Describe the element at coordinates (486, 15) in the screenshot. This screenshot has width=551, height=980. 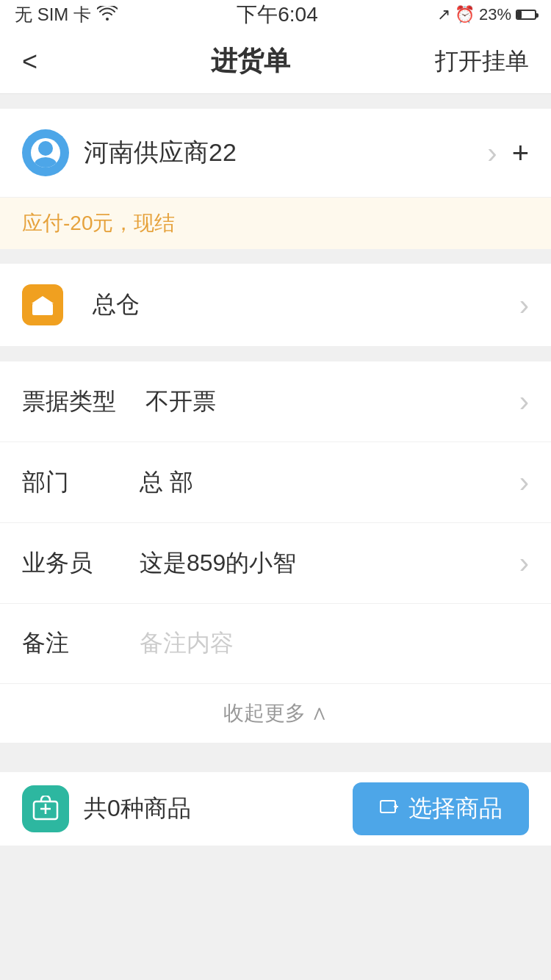
I see `status-right: ↗ ⏰ 23%` at that location.